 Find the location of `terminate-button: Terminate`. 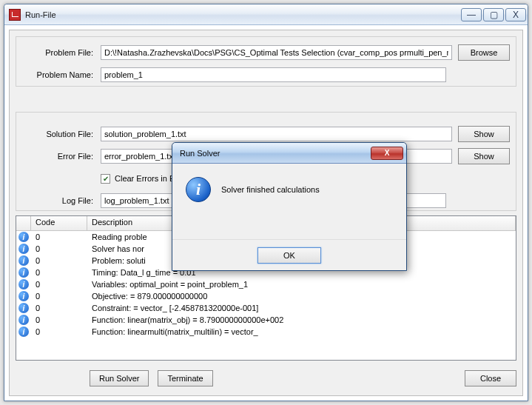

terminate-button: Terminate is located at coordinates (185, 378).